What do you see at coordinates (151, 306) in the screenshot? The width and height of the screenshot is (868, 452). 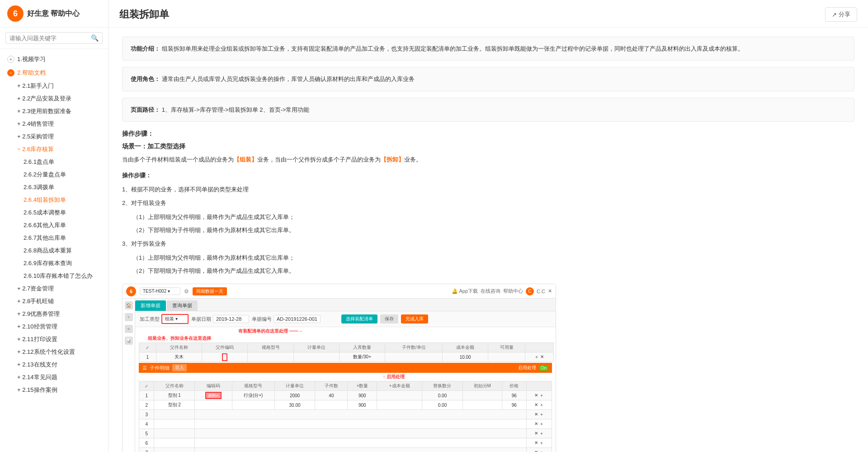 I see `mock-tab-new: 新增单据` at bounding box center [151, 306].